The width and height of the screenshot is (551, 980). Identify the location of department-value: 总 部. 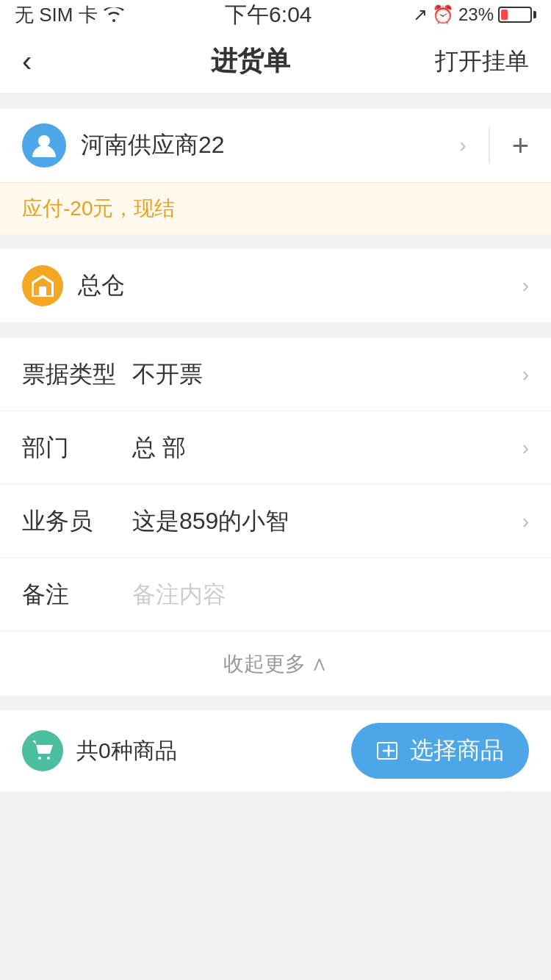
(328, 448).